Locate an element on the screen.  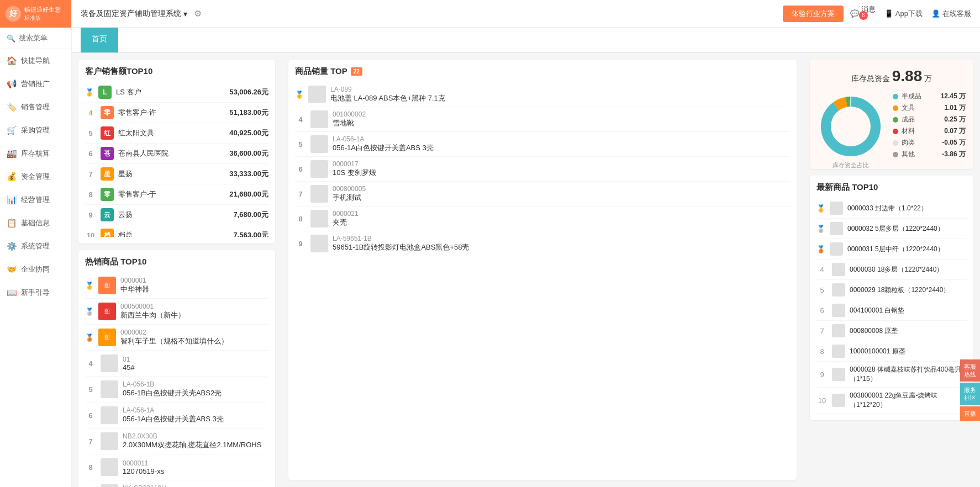
message-badge: 6 is located at coordinates (863, 15).